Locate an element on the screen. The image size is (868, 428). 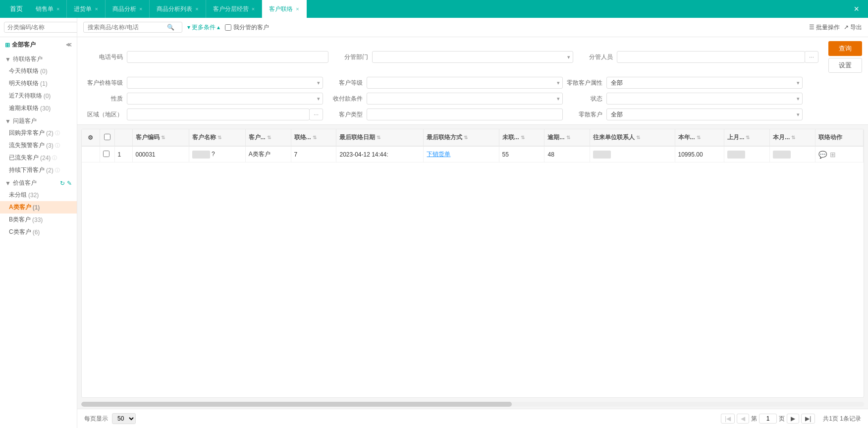
th-last-contact-method: 最后联络方式 ⇅ is located at coordinates (461, 138).